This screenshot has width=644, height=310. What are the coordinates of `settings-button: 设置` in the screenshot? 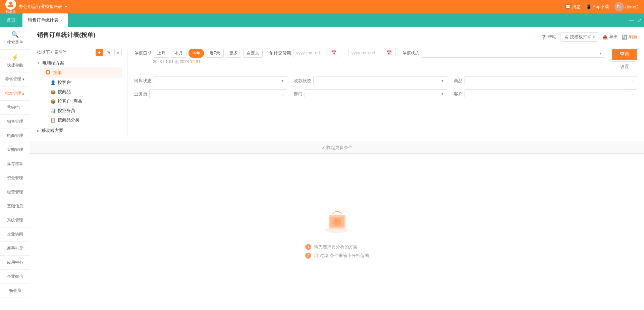 It's located at (625, 67).